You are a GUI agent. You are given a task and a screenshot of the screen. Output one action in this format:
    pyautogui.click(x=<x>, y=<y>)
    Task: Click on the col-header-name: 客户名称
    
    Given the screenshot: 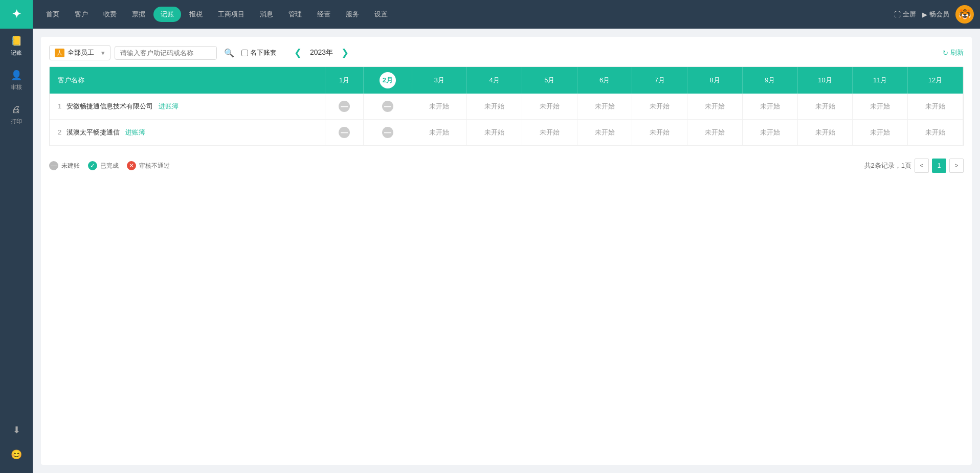 What is the action you would take?
    pyautogui.click(x=187, y=80)
    